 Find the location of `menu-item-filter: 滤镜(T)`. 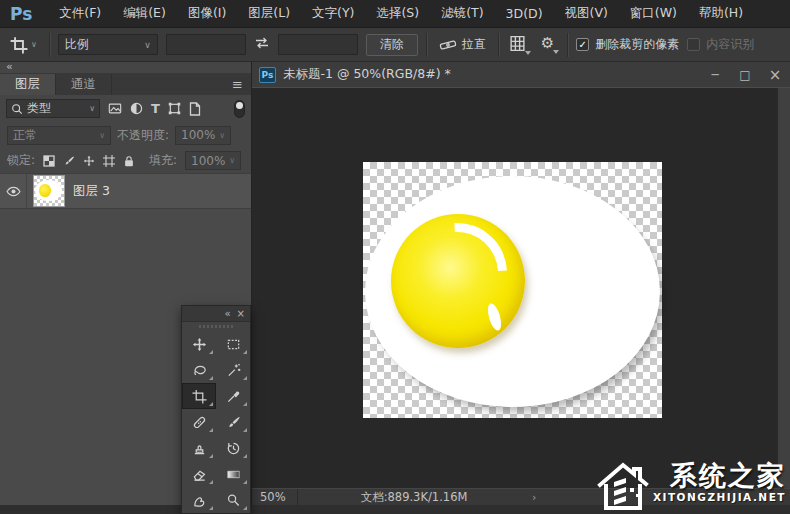

menu-item-filter: 滤镜(T) is located at coordinates (462, 14).